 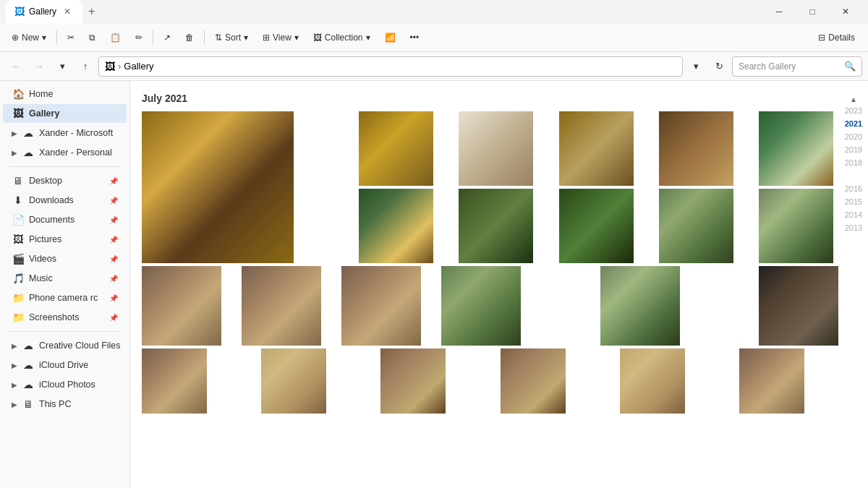 What do you see at coordinates (596, 226) in the screenshot?
I see `photo-plant2` at bounding box center [596, 226].